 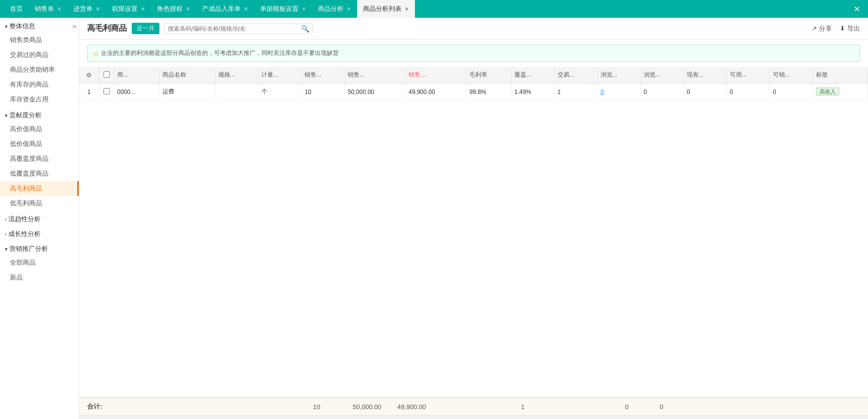 I want to click on sidebar-item-high-coverage: 高覆盖度商品, so click(x=40, y=159).